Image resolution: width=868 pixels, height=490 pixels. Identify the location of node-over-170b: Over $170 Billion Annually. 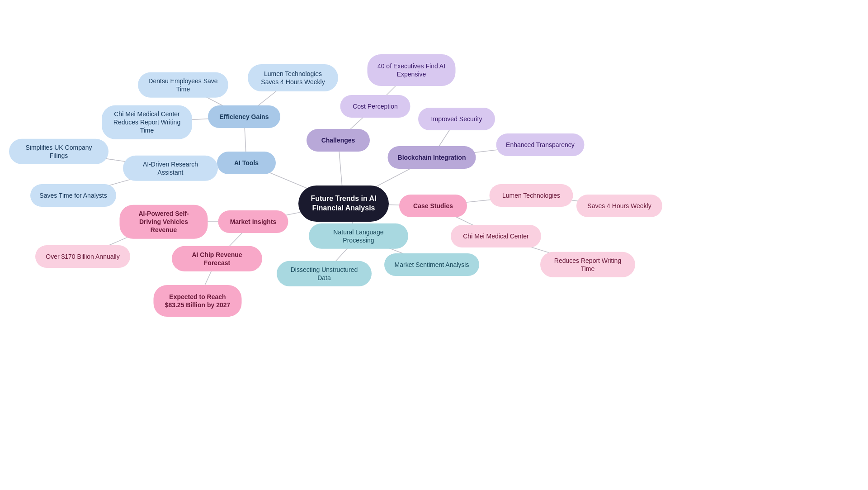
(83, 257).